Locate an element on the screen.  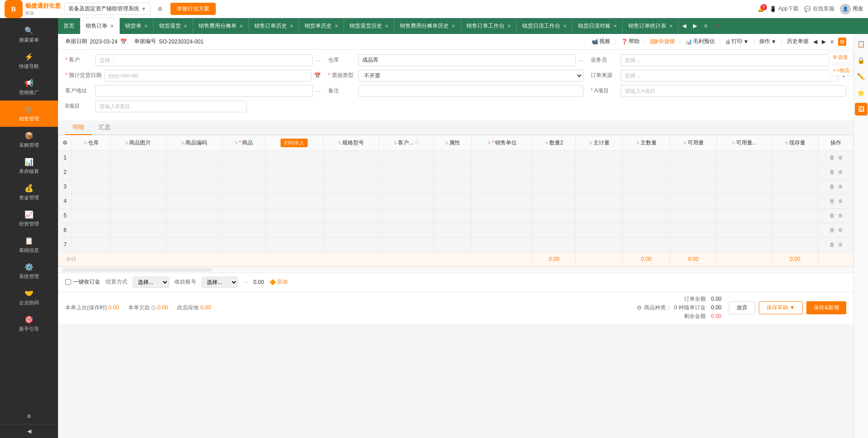
tab-cash-account: 钱货日清对账 ✕ is located at coordinates (597, 26).